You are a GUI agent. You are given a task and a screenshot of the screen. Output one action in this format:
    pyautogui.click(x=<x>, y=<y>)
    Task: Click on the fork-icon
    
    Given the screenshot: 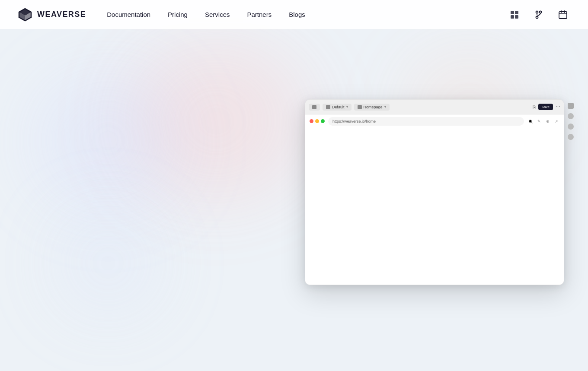 What is the action you would take?
    pyautogui.click(x=539, y=15)
    